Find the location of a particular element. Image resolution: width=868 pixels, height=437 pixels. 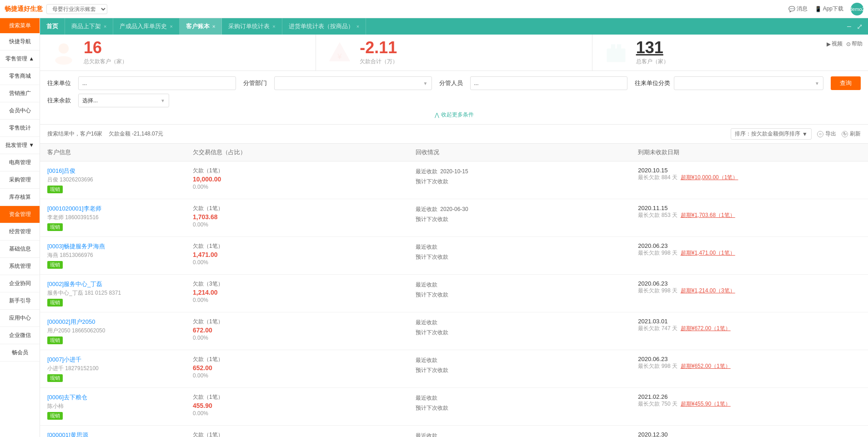

industry-selector: 母婴行业演示账套 is located at coordinates (77, 9).